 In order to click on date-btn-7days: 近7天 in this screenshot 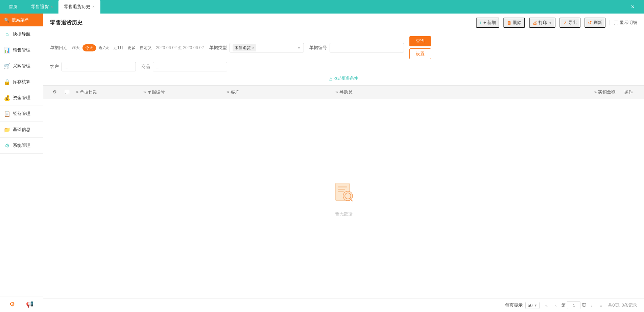, I will do `click(104, 48)`.